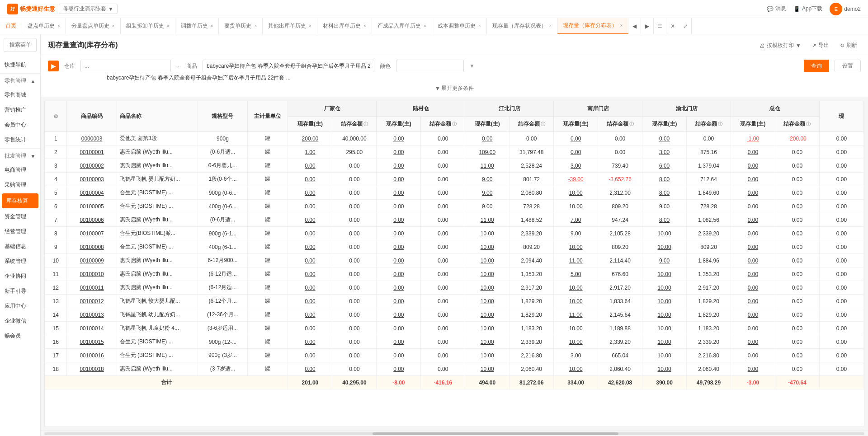  What do you see at coordinates (88, 9) in the screenshot?
I see `company-selector: 母婴行业演示陈套 ▼` at bounding box center [88, 9].